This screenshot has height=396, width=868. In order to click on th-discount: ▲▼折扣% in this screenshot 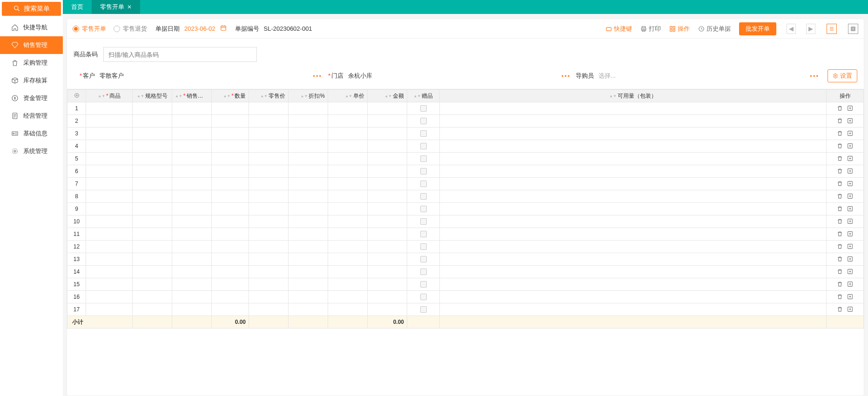, I will do `click(308, 96)`.